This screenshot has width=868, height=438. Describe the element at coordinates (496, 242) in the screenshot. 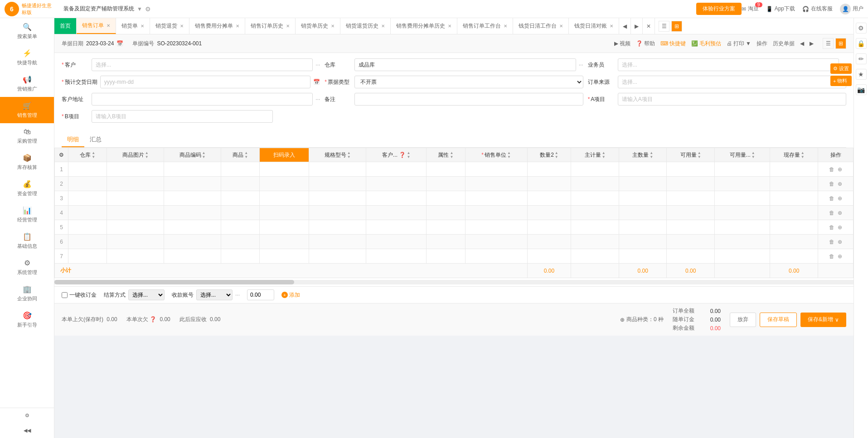

I see `row-6-unit` at that location.